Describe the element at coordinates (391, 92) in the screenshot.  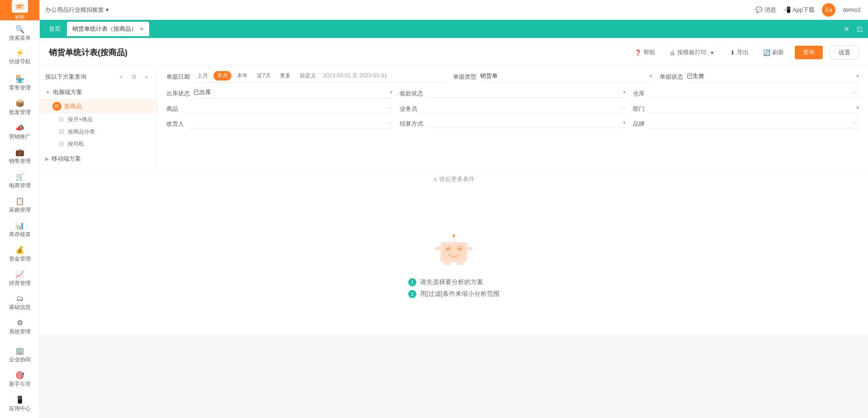
I see `outstock-arrow: ▾` at that location.